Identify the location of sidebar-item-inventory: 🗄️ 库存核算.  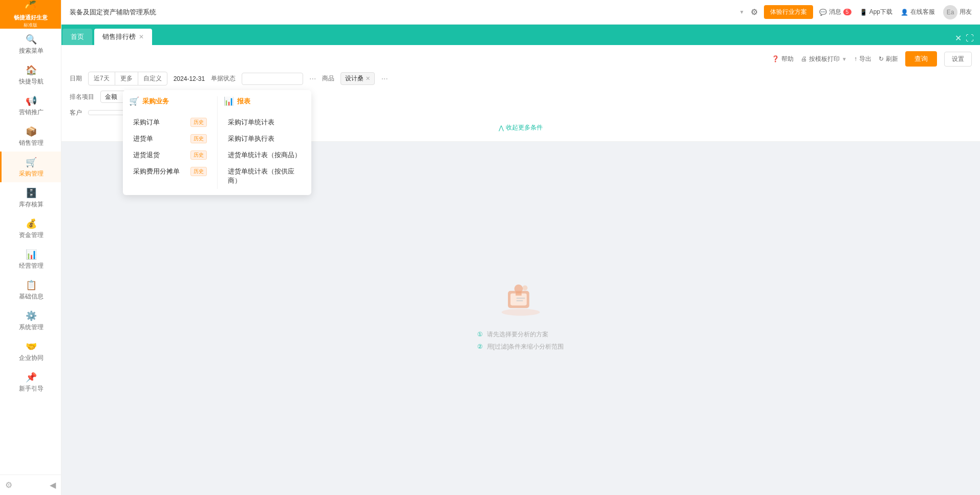
(31, 198).